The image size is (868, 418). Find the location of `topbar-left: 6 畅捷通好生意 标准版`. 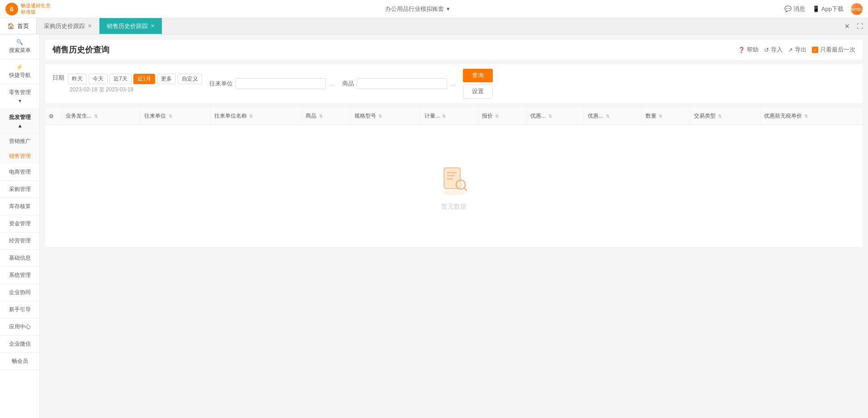

topbar-left: 6 畅捷通好生意 标准版 is located at coordinates (28, 9).